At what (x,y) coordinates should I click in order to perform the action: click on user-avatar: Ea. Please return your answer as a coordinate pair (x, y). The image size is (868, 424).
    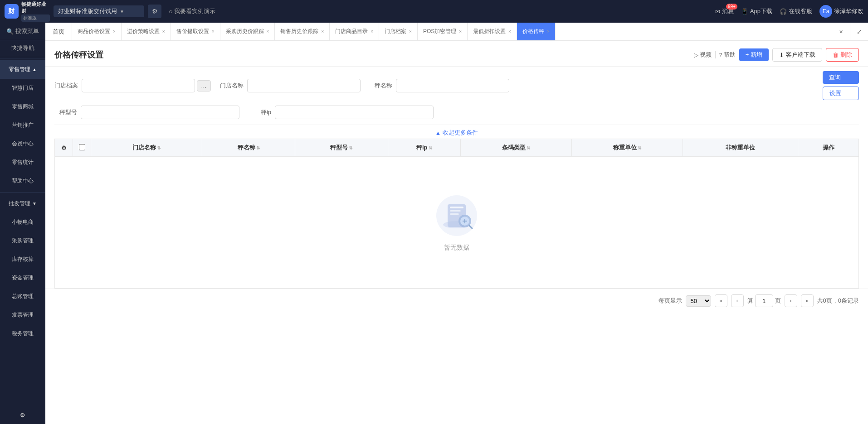
    Looking at the image, I should click on (826, 11).